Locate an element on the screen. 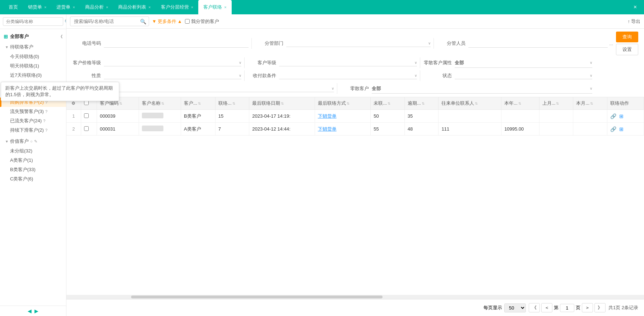  col-last-contact-method: 最后联络方式⇅ is located at coordinates (343, 103).